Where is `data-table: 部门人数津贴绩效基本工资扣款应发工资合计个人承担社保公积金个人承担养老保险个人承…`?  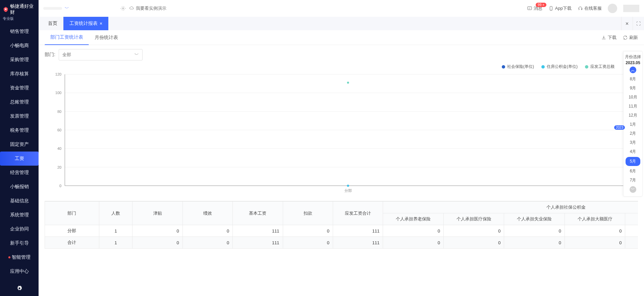 data-table: 部门人数津贴绩效基本工资扣款应发工资合计个人承担社保公积金个人承担养老保险个人承… is located at coordinates (341, 225).